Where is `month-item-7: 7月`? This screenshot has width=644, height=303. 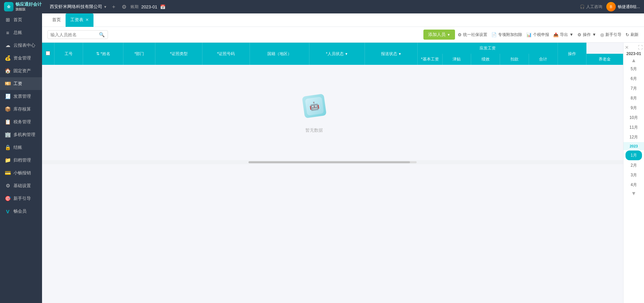
month-item-7: 7月 is located at coordinates (634, 89).